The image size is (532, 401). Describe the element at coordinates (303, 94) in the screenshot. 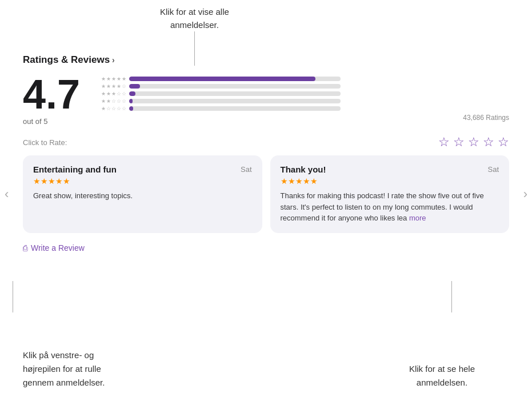

I see `star-histogram: ★★★★★★★★★☆★★★☆☆★★☆☆☆★☆☆☆☆` at that location.